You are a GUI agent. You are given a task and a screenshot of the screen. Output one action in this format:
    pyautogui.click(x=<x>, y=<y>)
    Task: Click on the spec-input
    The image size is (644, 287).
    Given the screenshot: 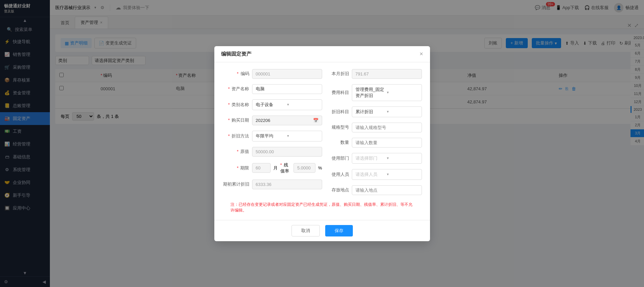 What is the action you would take?
    pyautogui.click(x=387, y=127)
    